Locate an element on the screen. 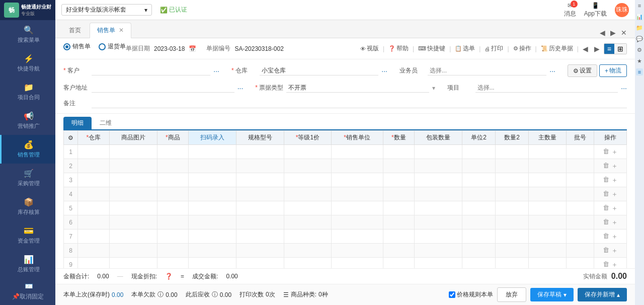 Image resolution: width=644 pixels, height=305 pixels. tab-close-all-button: ✕ is located at coordinates (624, 33).